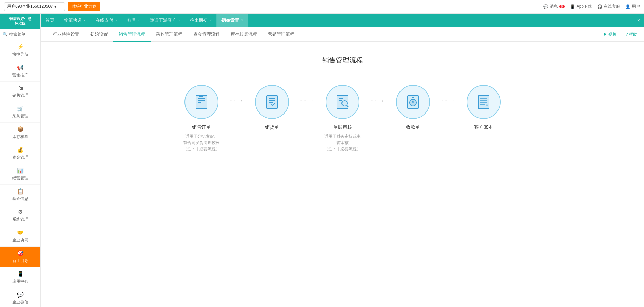  What do you see at coordinates (230, 20) in the screenshot?
I see `nav-tab-init-settings-label: 初始设置` at bounding box center [230, 20].